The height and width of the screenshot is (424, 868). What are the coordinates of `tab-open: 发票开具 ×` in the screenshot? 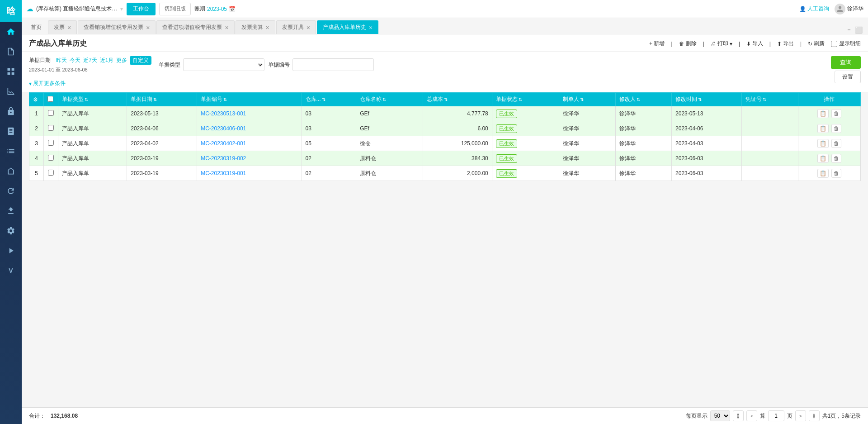 It's located at (296, 27).